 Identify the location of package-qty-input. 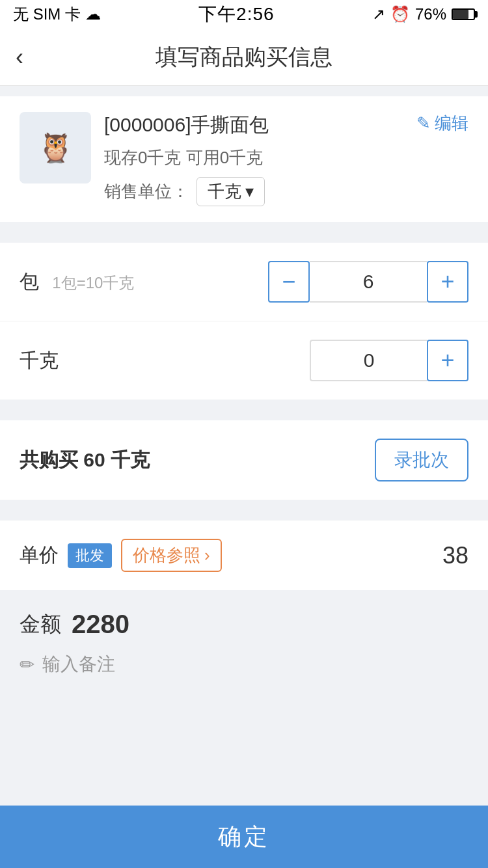
(368, 282).